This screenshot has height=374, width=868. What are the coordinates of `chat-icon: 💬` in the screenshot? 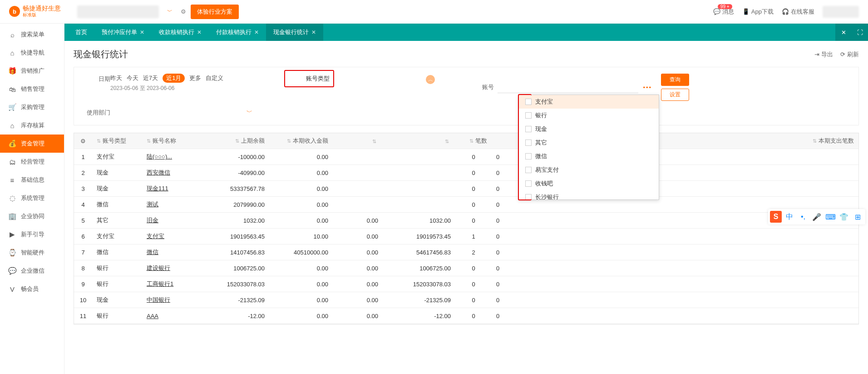 It's located at (717, 12).